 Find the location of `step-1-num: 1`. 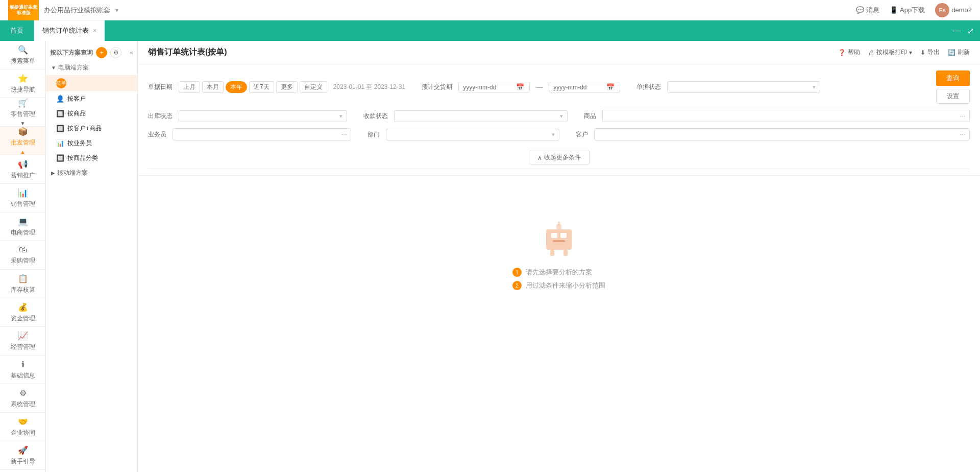

step-1-num: 1 is located at coordinates (517, 272).